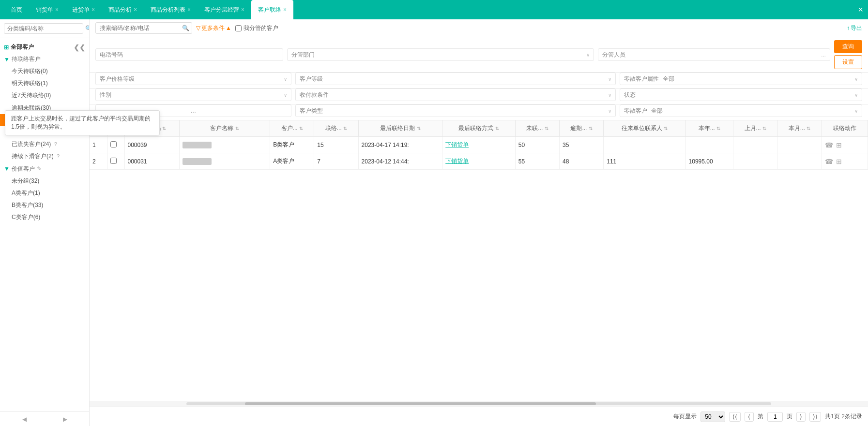 This screenshot has width=868, height=426. I want to click on sort-contact-icon: ⇅, so click(345, 129).